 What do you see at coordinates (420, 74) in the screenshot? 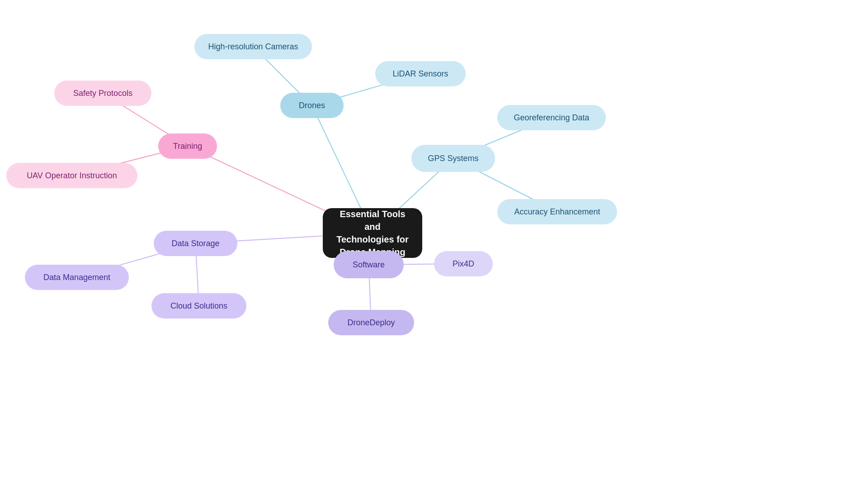
I see `lidar-sensors-node: LiDAR Sensors` at bounding box center [420, 74].